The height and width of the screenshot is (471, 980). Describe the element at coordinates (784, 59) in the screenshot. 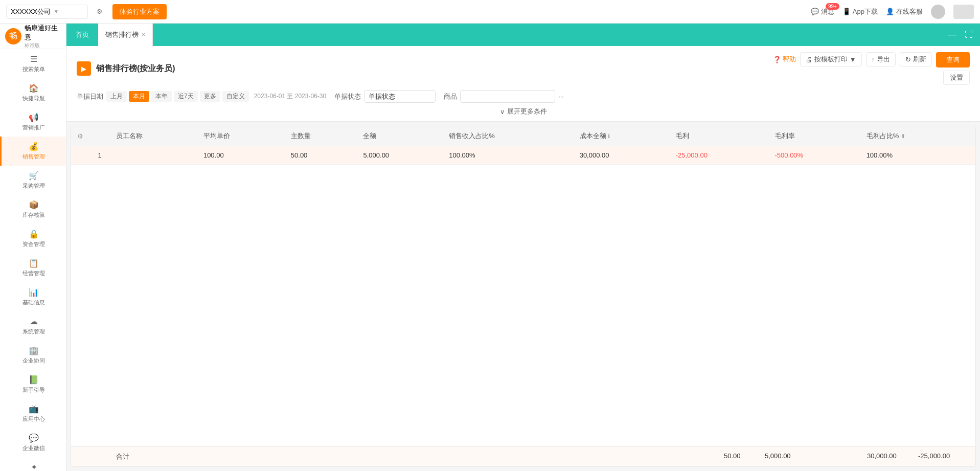

I see `help-link: ❓ 帮助` at that location.